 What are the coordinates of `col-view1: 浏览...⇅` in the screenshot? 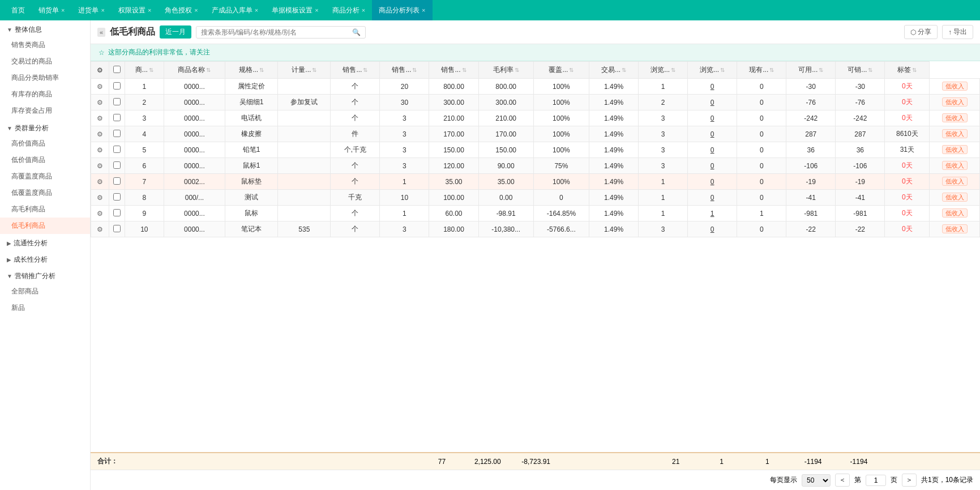 It's located at (664, 70).